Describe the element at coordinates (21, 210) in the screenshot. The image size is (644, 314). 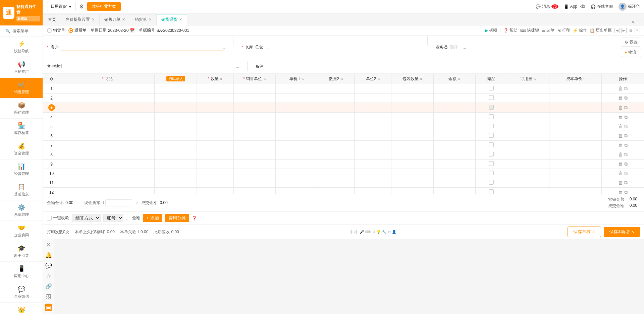
I see `sidebar-item-system: ⚙️ 系统管理` at that location.